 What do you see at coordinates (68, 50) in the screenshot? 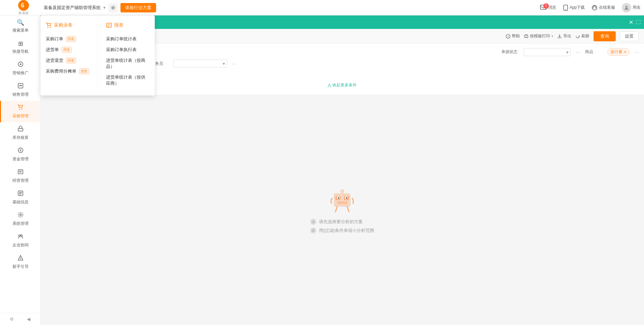
I see `menu-item-inbound: 进货单 历史` at bounding box center [68, 50].